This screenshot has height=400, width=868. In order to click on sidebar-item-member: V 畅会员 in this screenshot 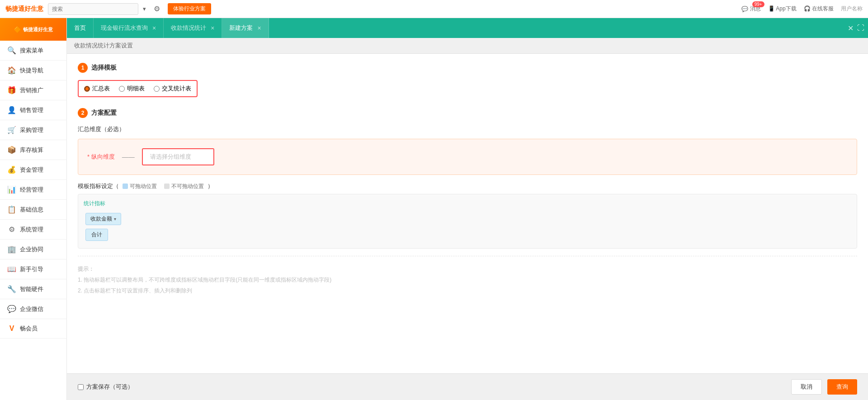, I will do `click(33, 329)`.